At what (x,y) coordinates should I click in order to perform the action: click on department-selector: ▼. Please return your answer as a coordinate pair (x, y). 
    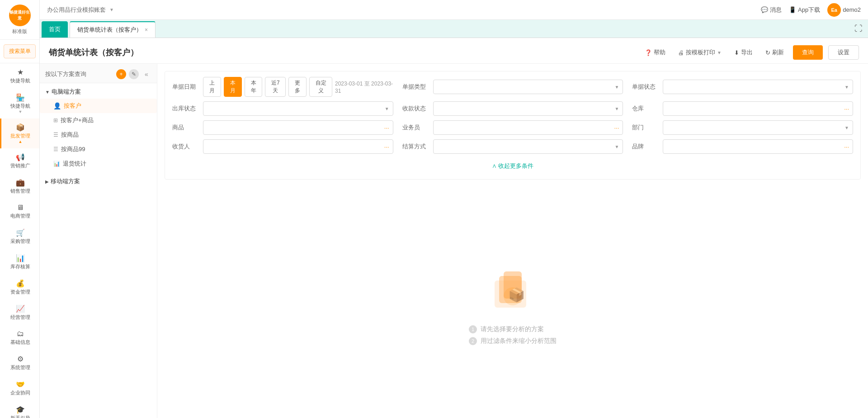
    Looking at the image, I should click on (758, 128).